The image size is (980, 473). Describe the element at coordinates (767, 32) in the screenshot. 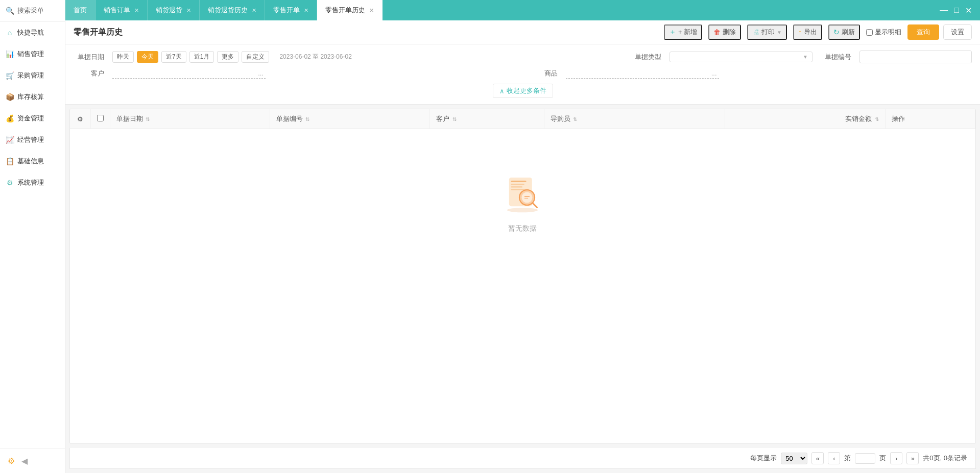

I see `print-button: 🖨 打印 ▼` at that location.